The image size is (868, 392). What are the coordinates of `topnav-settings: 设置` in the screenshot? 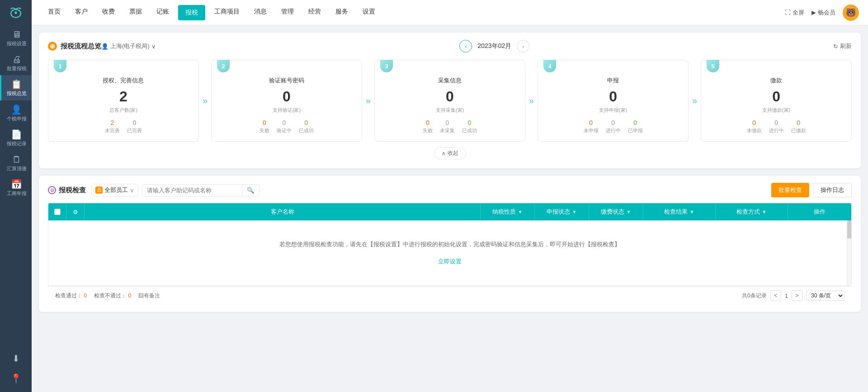 It's located at (369, 13).